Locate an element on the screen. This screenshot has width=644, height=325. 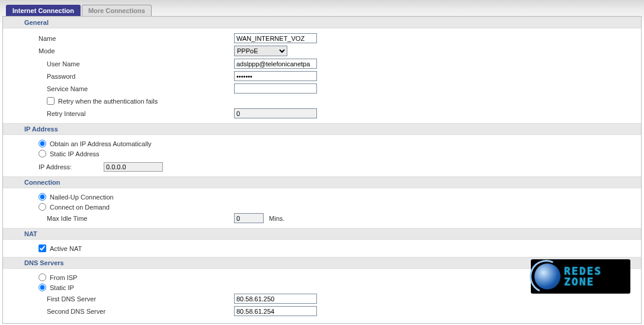
ip-auto-label: Obtain an IP Address Automatically is located at coordinates (101, 144).